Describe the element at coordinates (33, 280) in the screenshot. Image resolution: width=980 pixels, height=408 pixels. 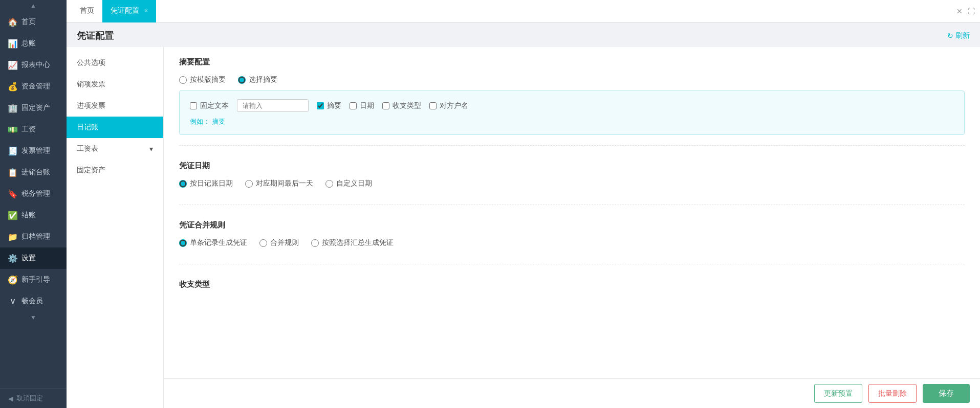
I see `sidebar-item-guide: 🧭 新手引导` at that location.